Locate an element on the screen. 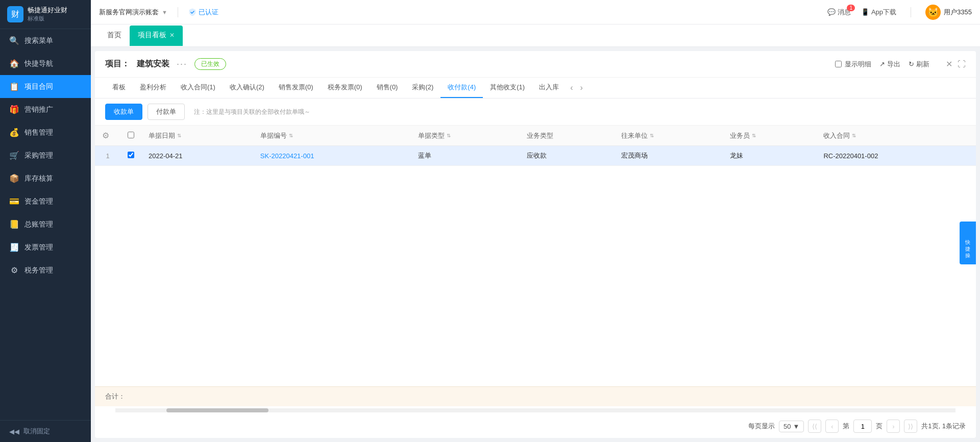 The image size is (980, 442). sidebar-item-project: 📋 项目合同 is located at coordinates (45, 87).